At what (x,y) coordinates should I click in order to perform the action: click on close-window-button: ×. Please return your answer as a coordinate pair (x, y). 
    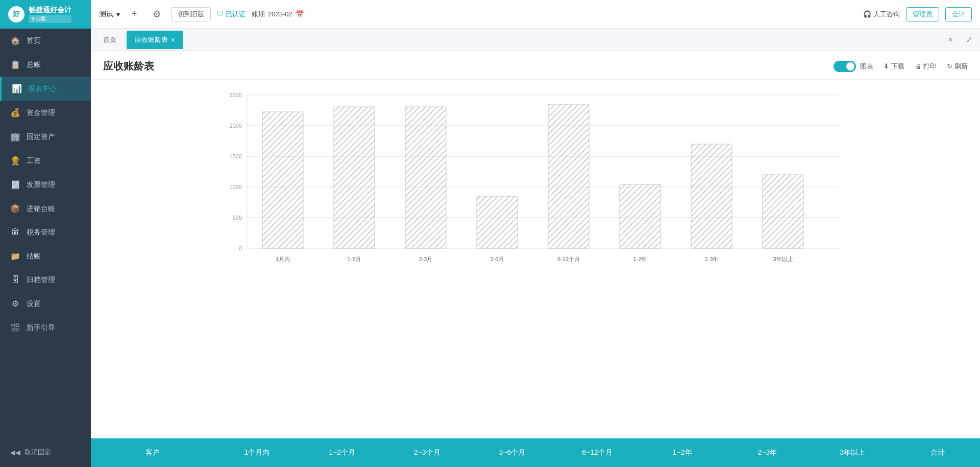
    Looking at the image, I should click on (950, 40).